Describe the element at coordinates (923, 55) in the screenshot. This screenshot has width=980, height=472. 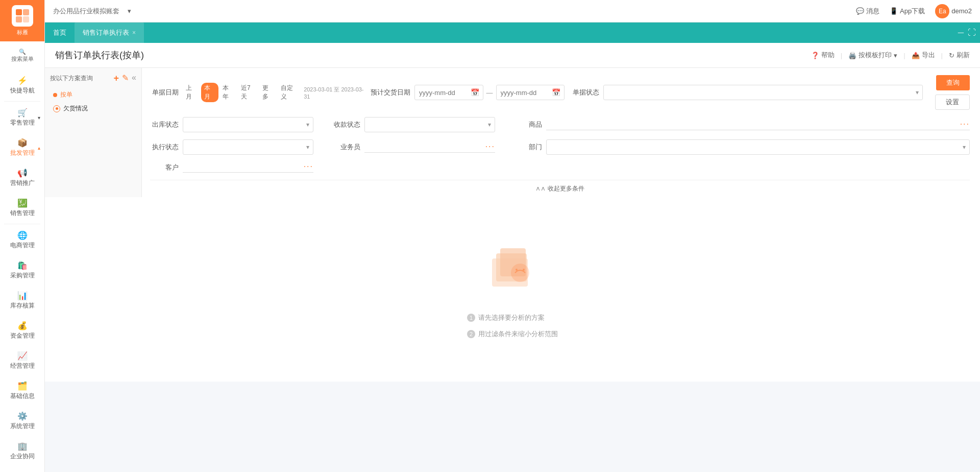
I see `export-button: 📤 导出` at that location.